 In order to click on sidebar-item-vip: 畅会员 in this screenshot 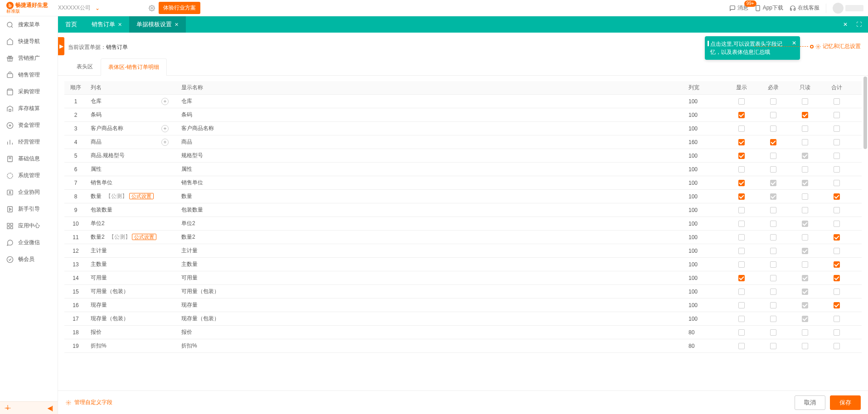, I will do `click(29, 259)`.